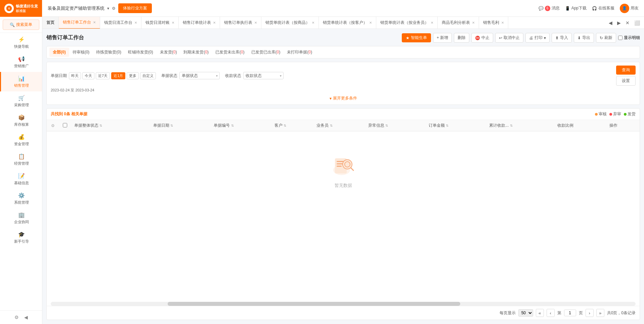  What do you see at coordinates (121, 23) in the screenshot?
I see `tab-cash-daily: 钱货日清工作台✕` at bounding box center [121, 23].